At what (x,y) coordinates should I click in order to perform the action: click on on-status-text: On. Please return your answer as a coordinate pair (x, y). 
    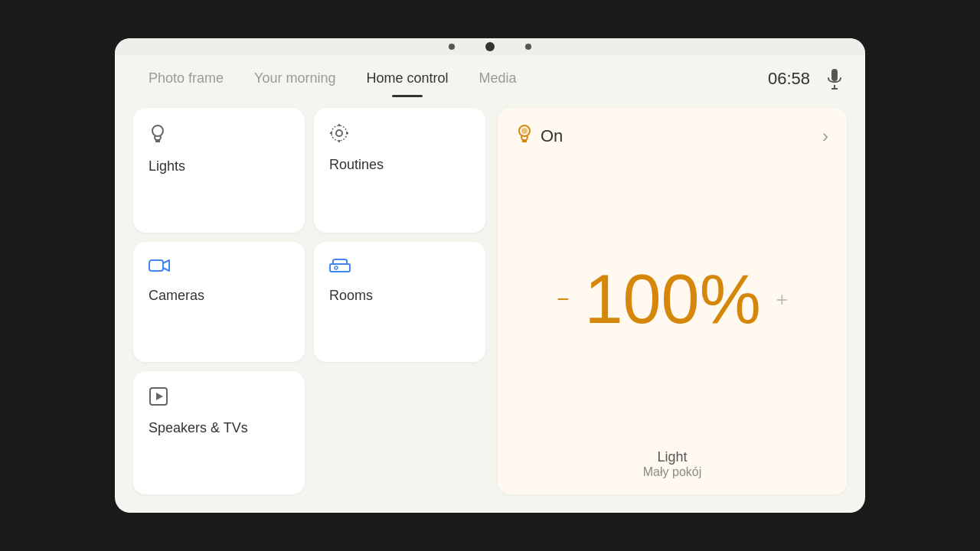
    Looking at the image, I should click on (551, 136).